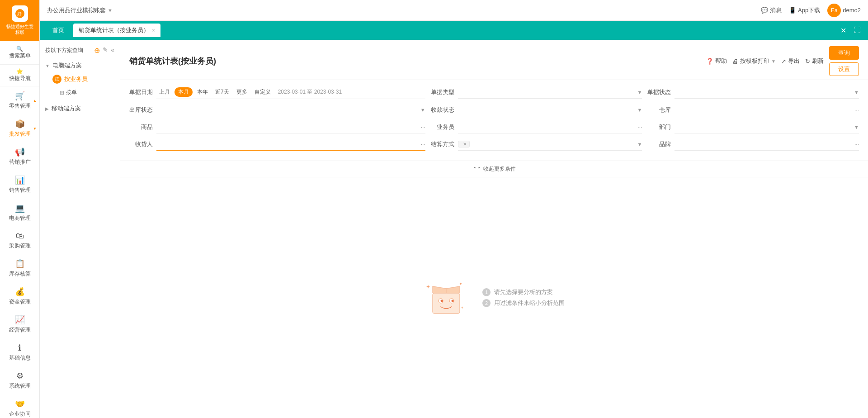 The image size is (868, 418). Describe the element at coordinates (203, 92) in the screenshot. I see `date-btn-this-year: 本年` at that location.